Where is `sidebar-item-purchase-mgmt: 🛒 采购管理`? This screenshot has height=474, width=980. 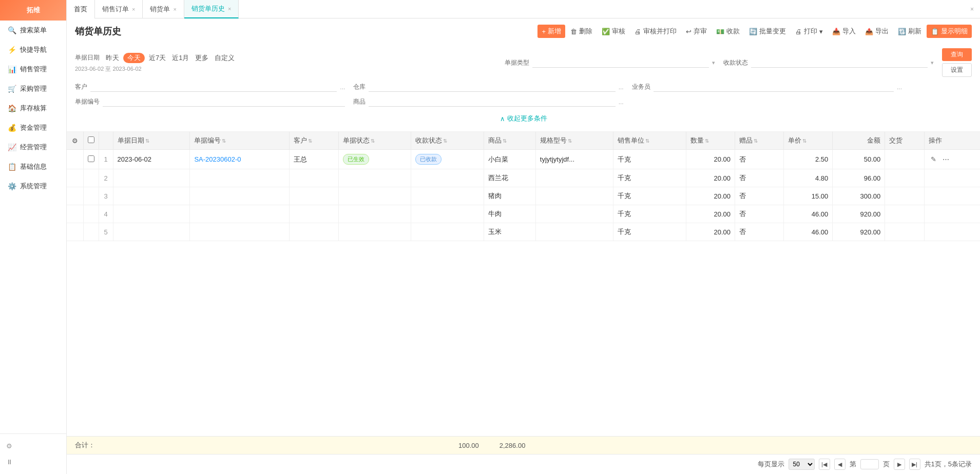
sidebar-item-purchase-mgmt: 🛒 采购管理 is located at coordinates (33, 89).